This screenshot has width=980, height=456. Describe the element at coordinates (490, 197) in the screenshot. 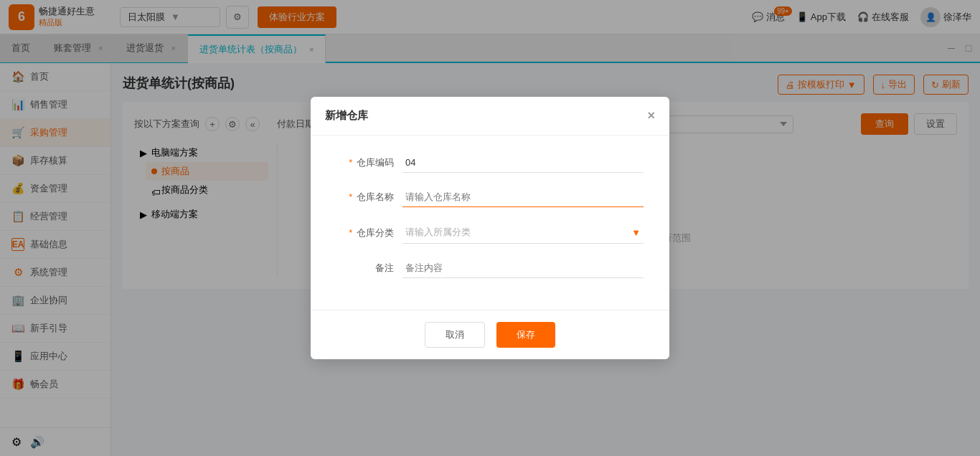

I see `form-row-name: * 仓库名称` at that location.